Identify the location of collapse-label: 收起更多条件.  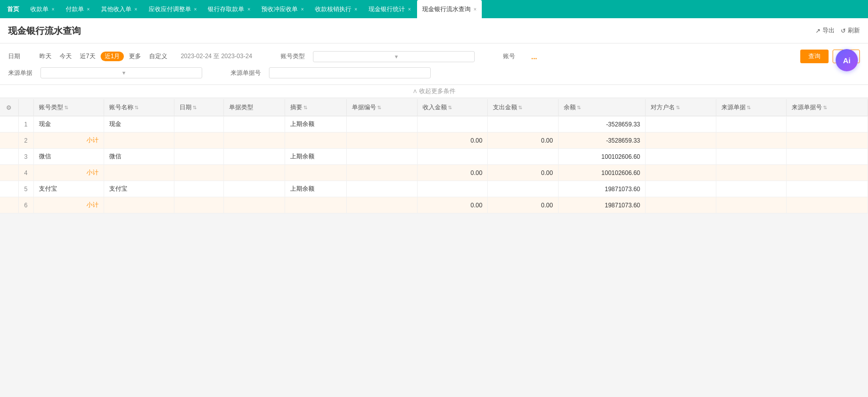
(437, 91).